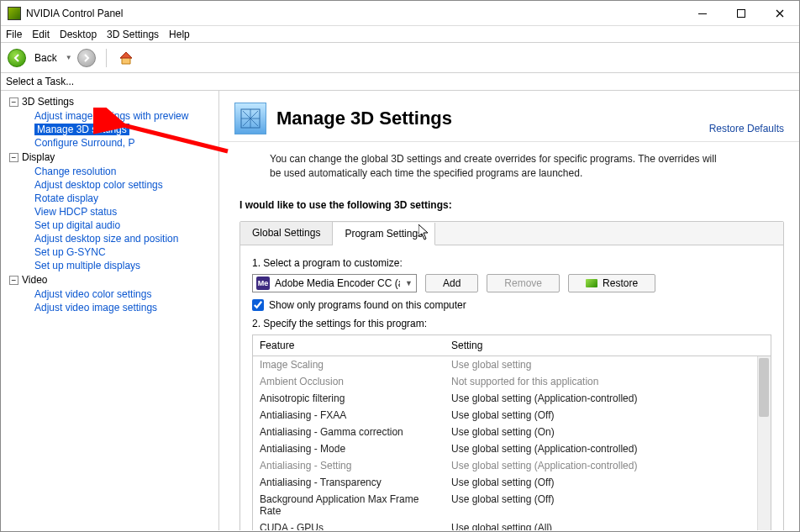  Describe the element at coordinates (109, 157) in the screenshot. I see `tree-category-display: −Display` at that location.